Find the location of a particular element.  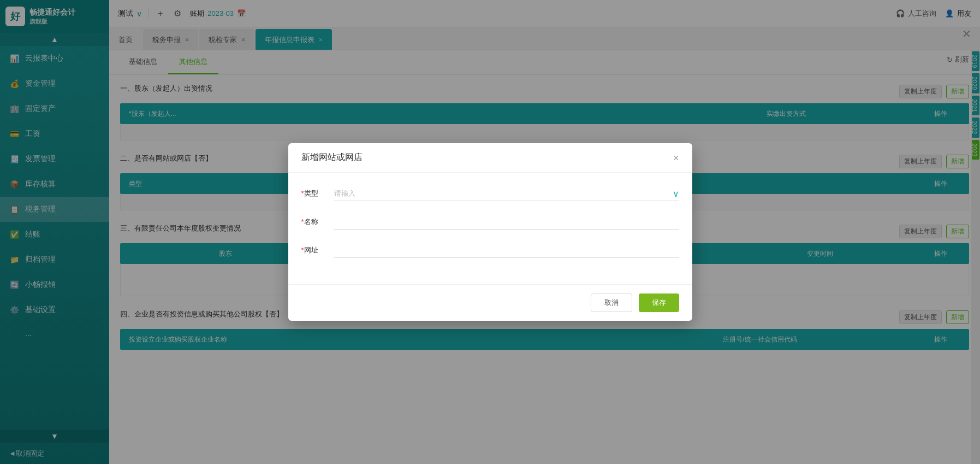

modal-body: *类型 ∨ *名称 *网址 is located at coordinates (490, 228).